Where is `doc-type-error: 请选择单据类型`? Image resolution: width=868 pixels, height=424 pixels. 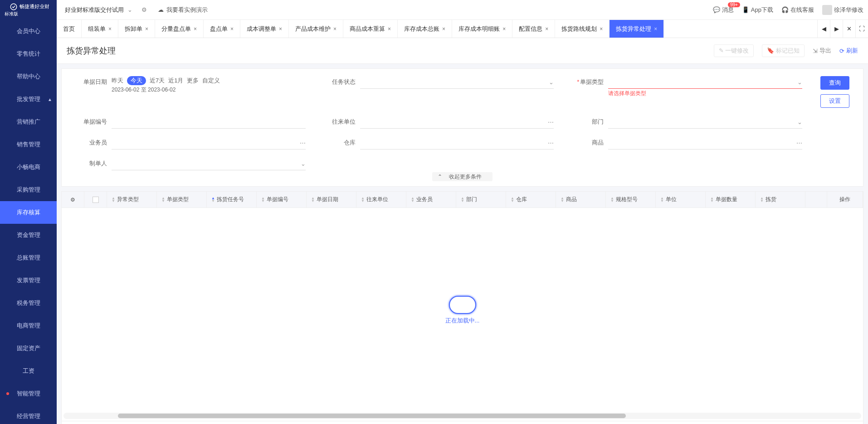
doc-type-error: 请选择单据类型 is located at coordinates (705, 93).